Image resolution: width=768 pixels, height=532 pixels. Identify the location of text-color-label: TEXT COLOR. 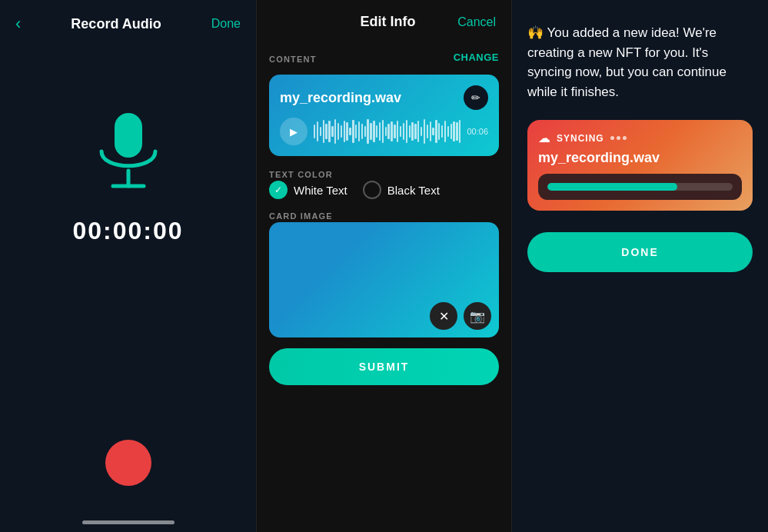
(301, 175).